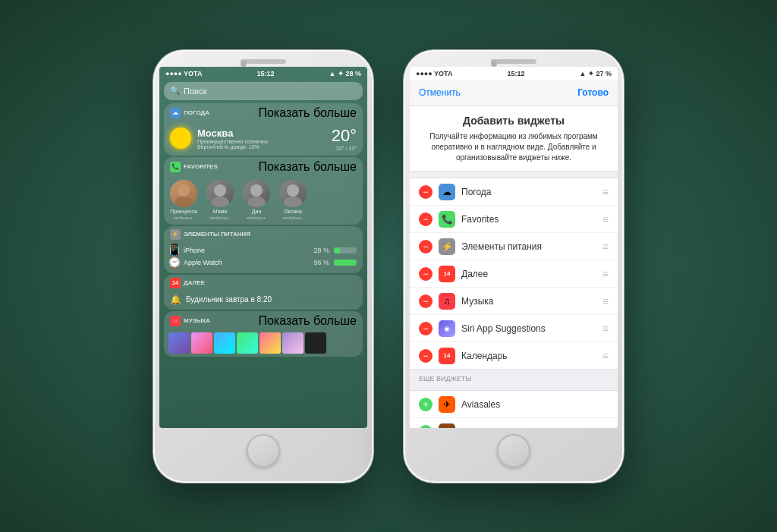  Describe the element at coordinates (606, 329) in the screenshot. I see `siri-handle: ≡` at that location.